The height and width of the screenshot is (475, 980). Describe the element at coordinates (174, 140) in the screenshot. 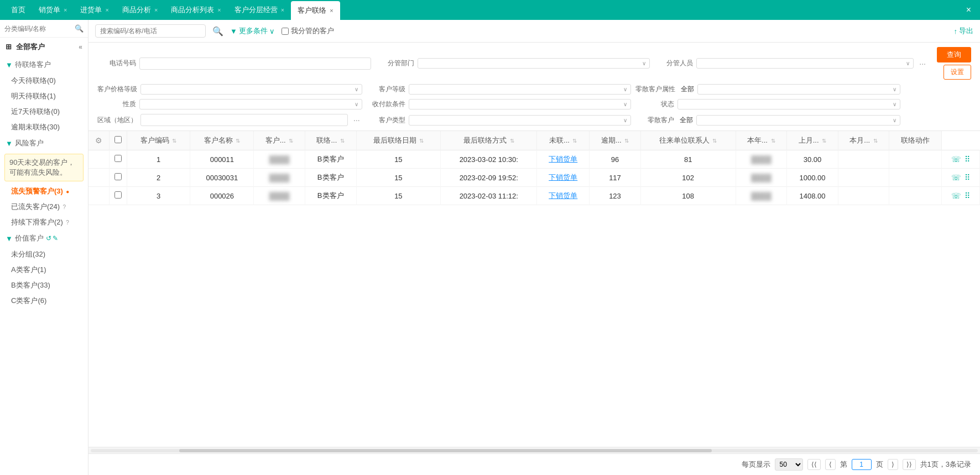

I see `code-sort-icon: ⇅` at that location.